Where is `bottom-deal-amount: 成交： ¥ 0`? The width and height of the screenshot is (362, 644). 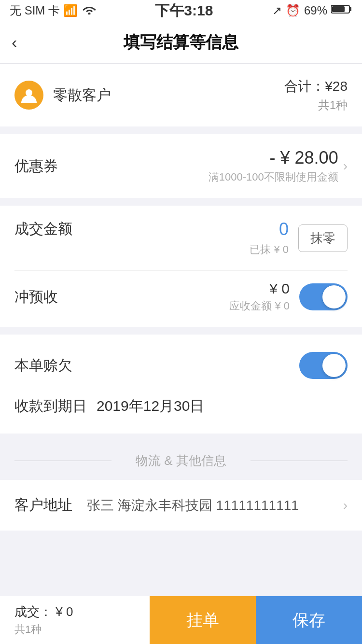 bottom-deal-amount: 成交： ¥ 0 is located at coordinates (75, 612).